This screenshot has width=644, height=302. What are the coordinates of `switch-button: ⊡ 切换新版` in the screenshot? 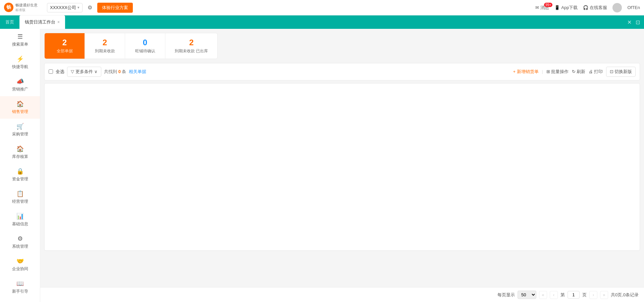 It's located at (621, 72).